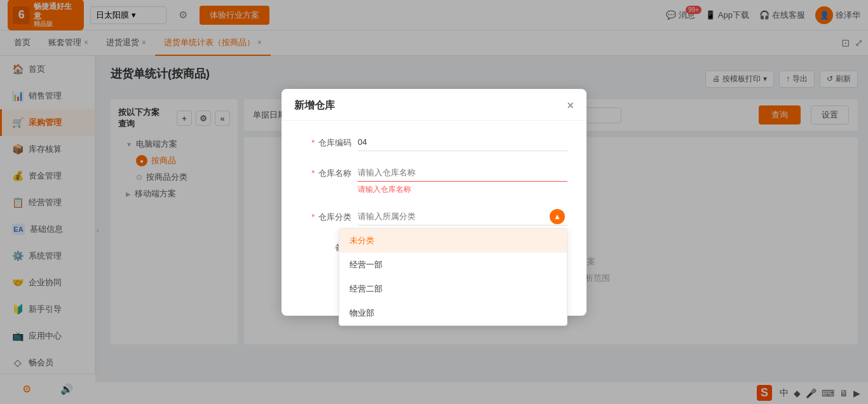  What do you see at coordinates (315, 105) in the screenshot?
I see `modal-title: 新增仓库` at bounding box center [315, 105].